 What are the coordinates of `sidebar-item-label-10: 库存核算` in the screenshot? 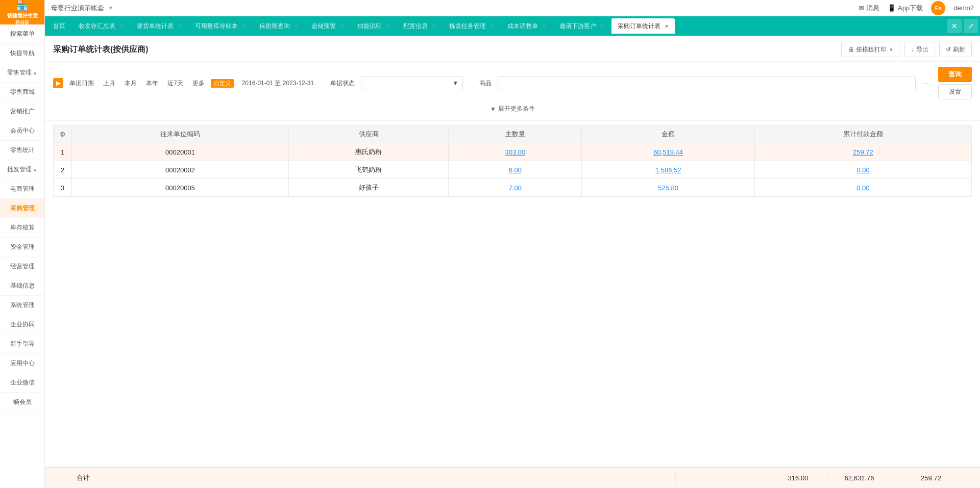 It's located at (22, 227).